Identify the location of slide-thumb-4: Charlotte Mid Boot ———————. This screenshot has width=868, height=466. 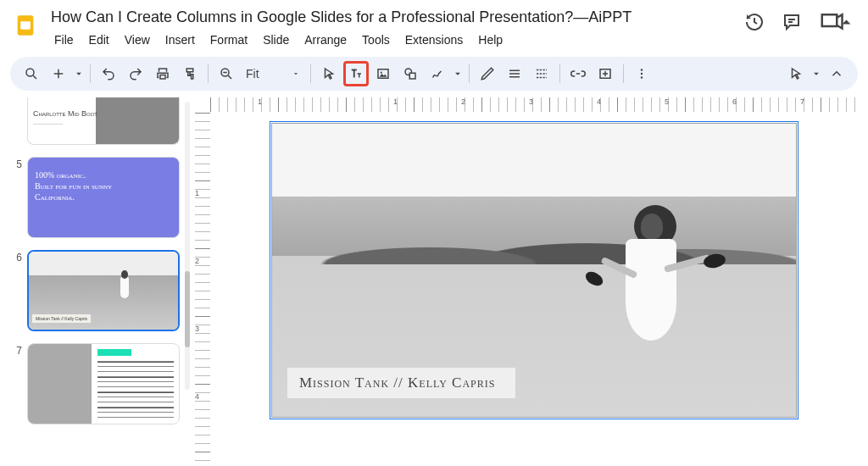
(103, 121).